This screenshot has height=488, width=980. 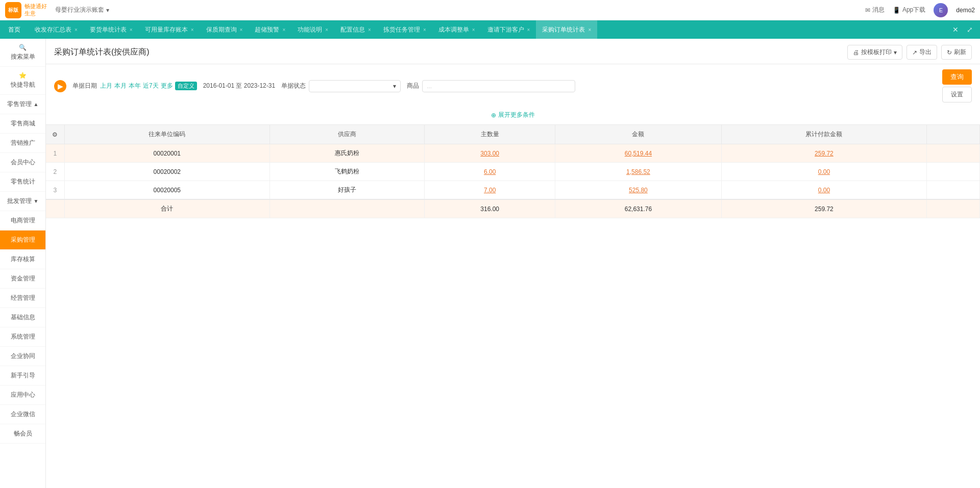 What do you see at coordinates (38, 10) in the screenshot?
I see `logo-text: 畅捷通好生意` at bounding box center [38, 10].